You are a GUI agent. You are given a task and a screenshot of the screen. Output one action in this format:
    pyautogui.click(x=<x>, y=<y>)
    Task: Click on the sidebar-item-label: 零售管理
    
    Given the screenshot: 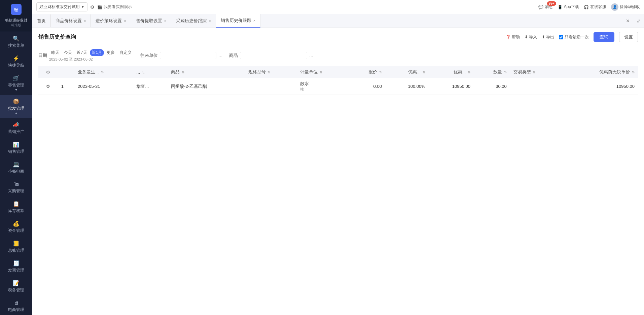 What is the action you would take?
    pyautogui.click(x=16, y=85)
    